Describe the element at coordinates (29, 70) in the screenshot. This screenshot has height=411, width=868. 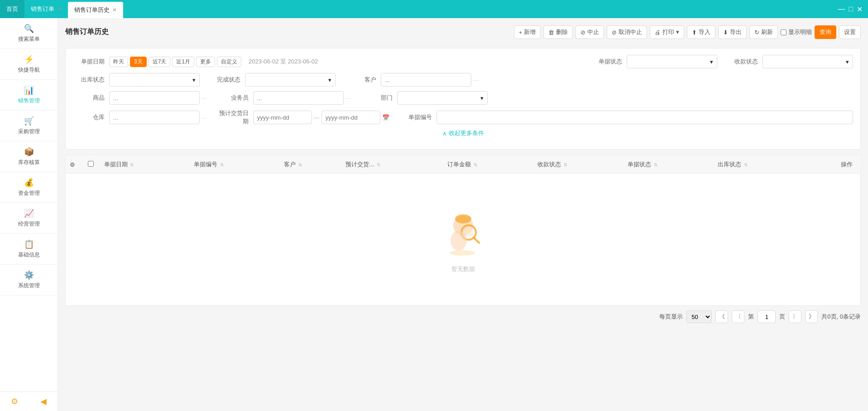
I see `sidebar-item-quick-nav-label: 快捷导航` at that location.